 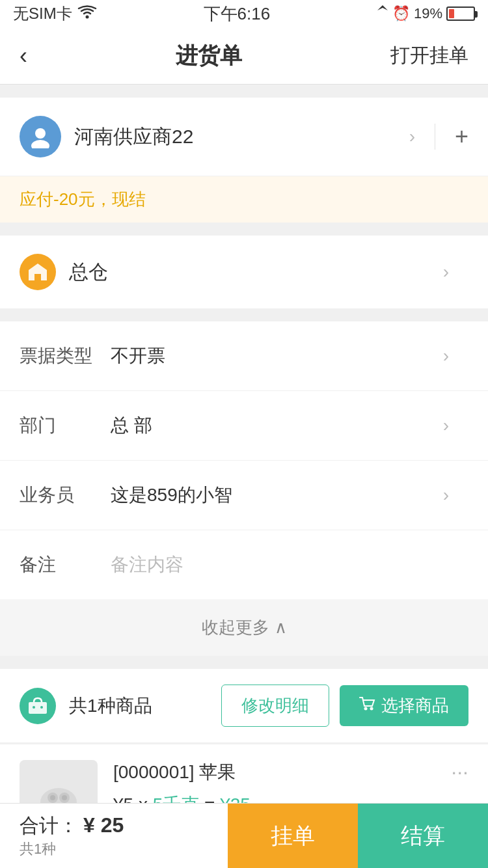 What do you see at coordinates (244, 56) in the screenshot?
I see `nav-bar: ‹ 进货单 打开挂单` at bounding box center [244, 56].